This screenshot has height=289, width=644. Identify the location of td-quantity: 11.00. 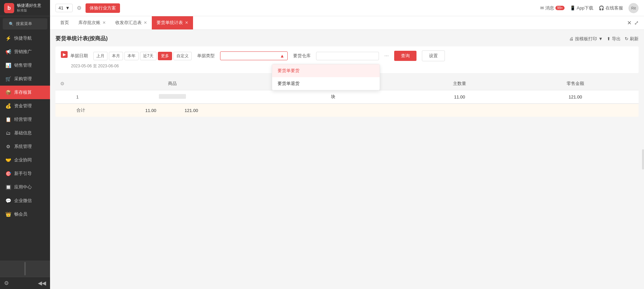
(459, 97).